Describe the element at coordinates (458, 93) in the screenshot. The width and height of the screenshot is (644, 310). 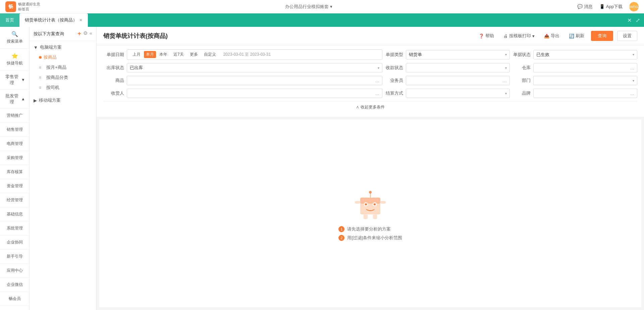
I see `filter-paymentmethod-control: ▾` at that location.